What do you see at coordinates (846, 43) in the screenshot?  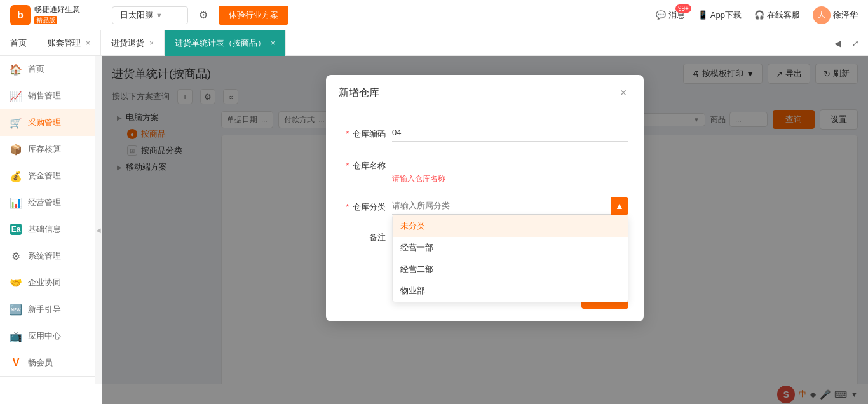 I see `tab-controls: ◀ ⤢` at bounding box center [846, 43].